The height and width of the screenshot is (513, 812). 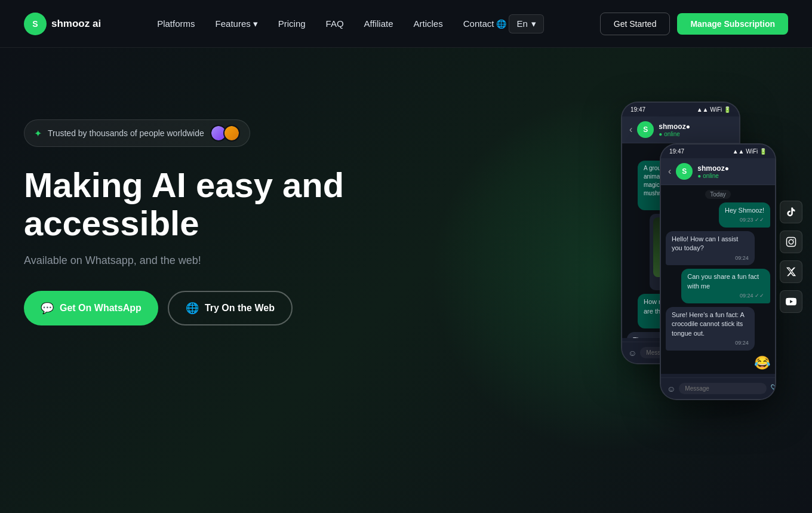 I want to click on chat-msg-3: Sure! Here's a fun fact: A crocodile can…, so click(x=710, y=328).